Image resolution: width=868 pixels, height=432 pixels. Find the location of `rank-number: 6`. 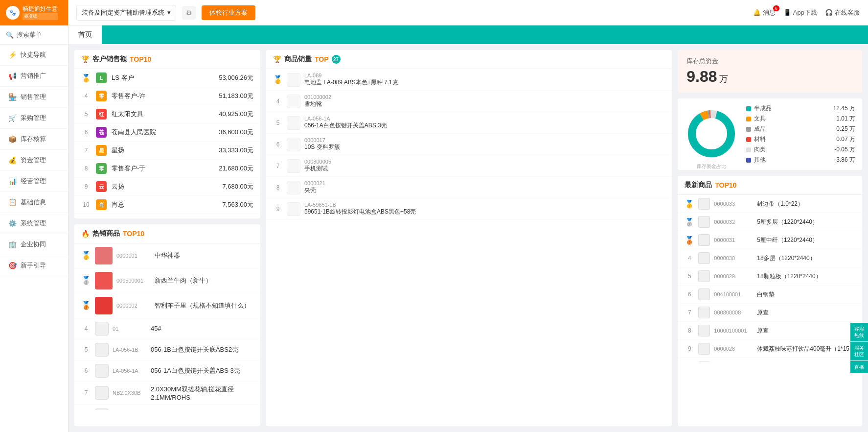

rank-number: 6 is located at coordinates (86, 371).